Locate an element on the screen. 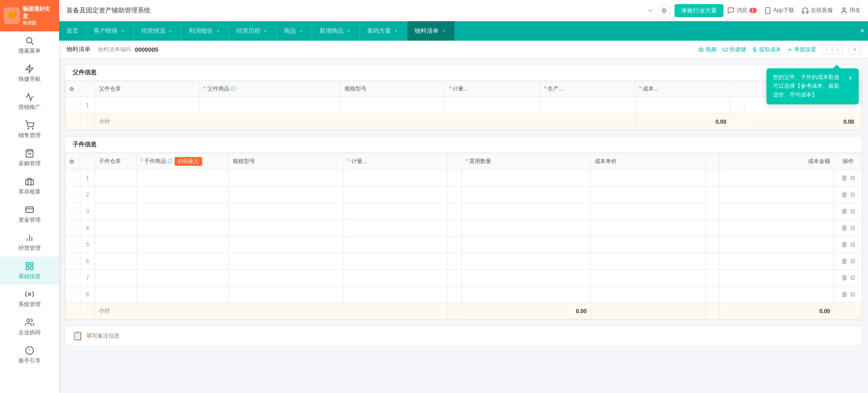 This screenshot has height=393, width=868. code-value: 0000005 is located at coordinates (147, 50).